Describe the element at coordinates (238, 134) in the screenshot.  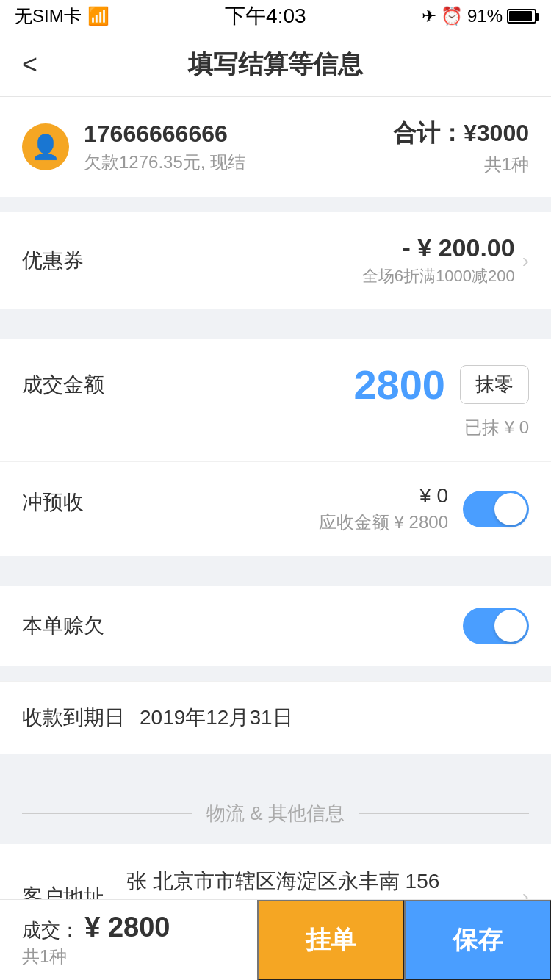
I see `customer-phone: 17666666666` at that location.